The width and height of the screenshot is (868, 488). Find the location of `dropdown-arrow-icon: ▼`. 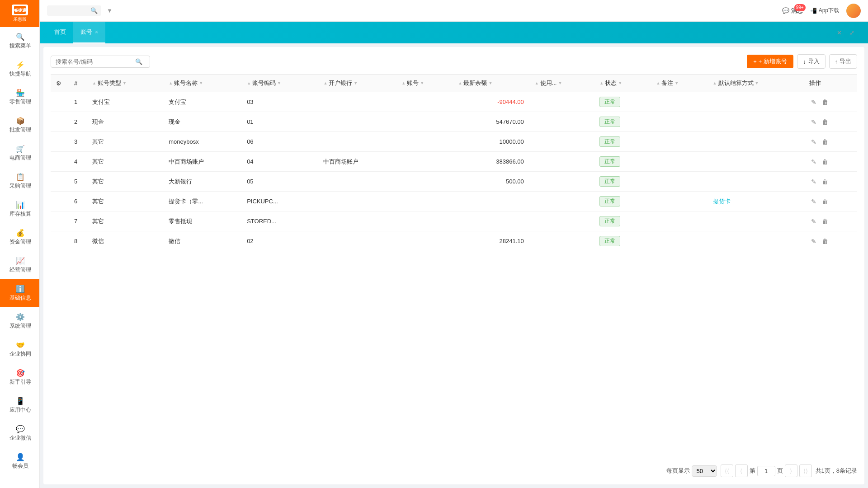

dropdown-arrow-icon: ▼ is located at coordinates (109, 11).